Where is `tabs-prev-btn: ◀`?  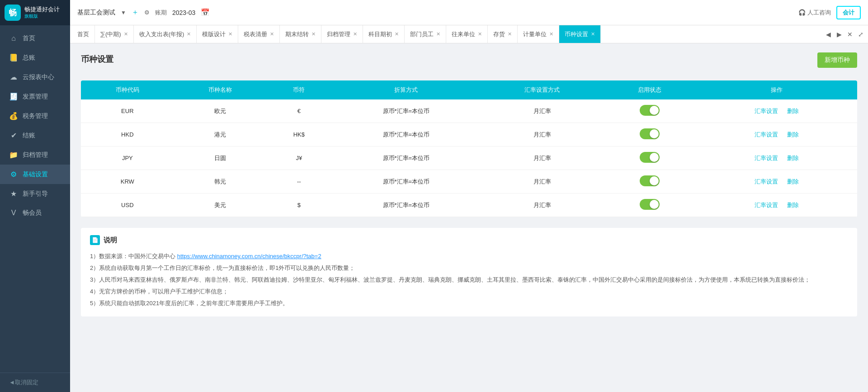
tabs-prev-btn: ◀ is located at coordinates (828, 34).